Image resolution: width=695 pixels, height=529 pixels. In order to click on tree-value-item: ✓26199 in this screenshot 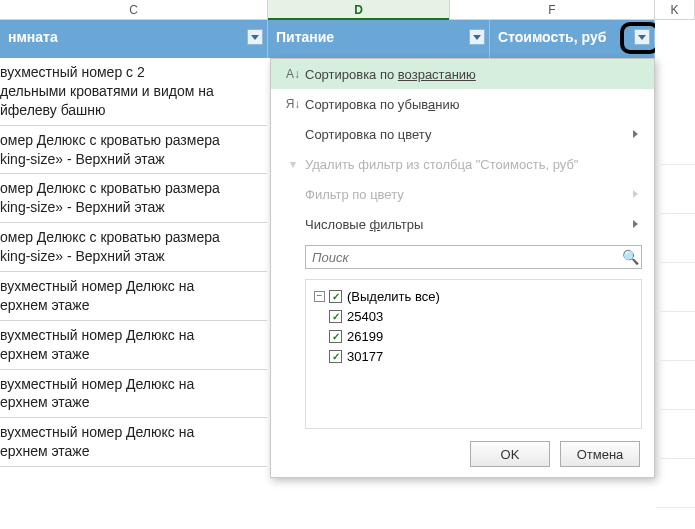, I will do `click(474, 336)`.